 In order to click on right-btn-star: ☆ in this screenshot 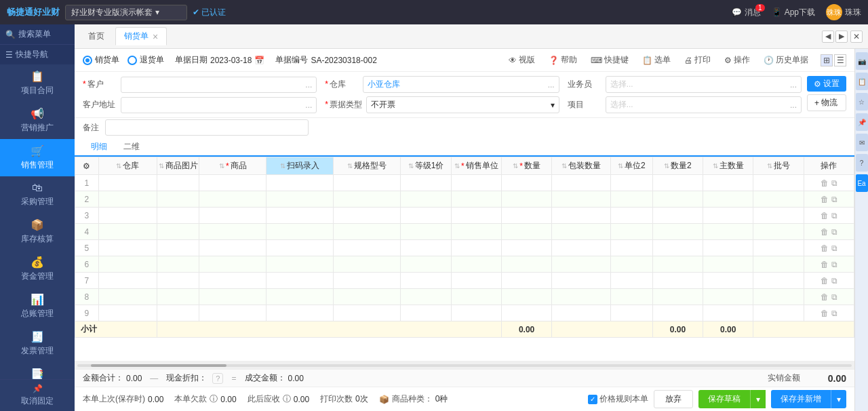, I will do `click(862, 102)`.